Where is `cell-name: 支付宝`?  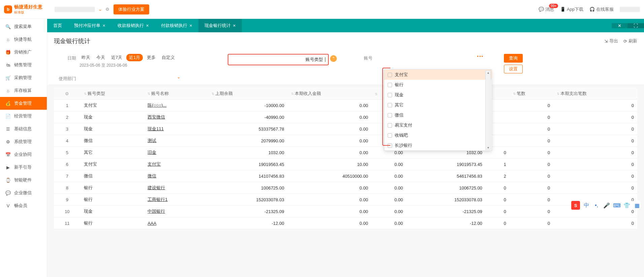
cell-name: 支付宝 is located at coordinates (176, 164).